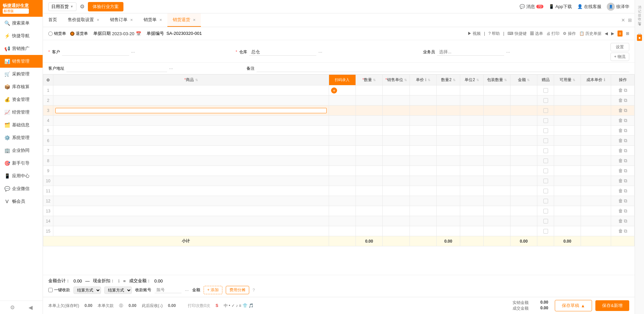  What do you see at coordinates (82, 7) in the screenshot?
I see `topbar-gear-icon: ⚙` at bounding box center [82, 7].